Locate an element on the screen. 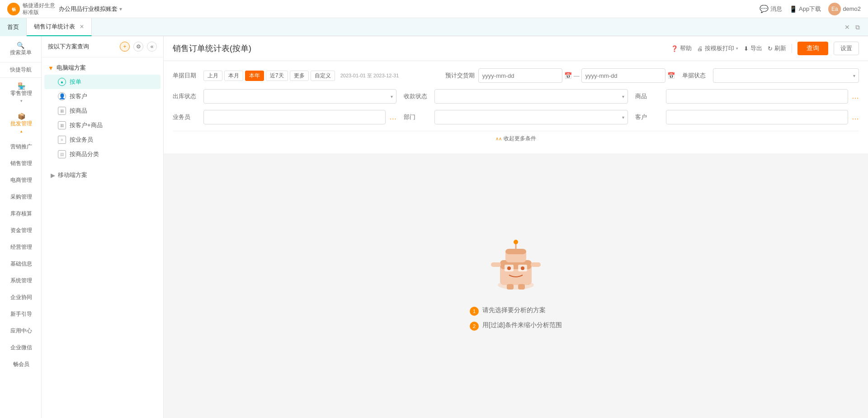 This screenshot has height=418, width=868. more-dates-btn: 更多 is located at coordinates (299, 76).